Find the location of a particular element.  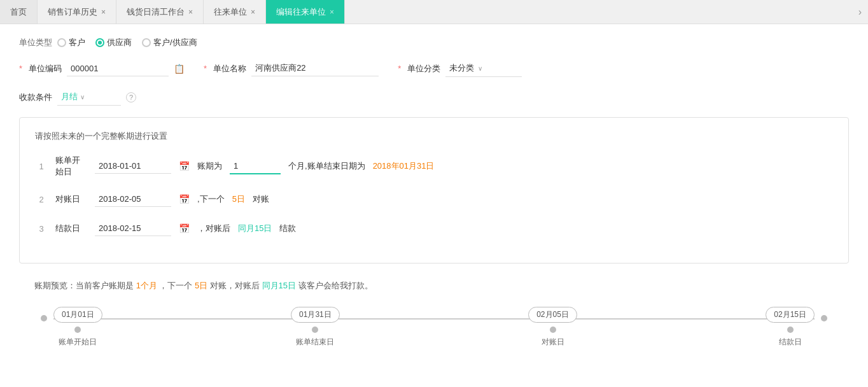

tab-partner-label: 往来单位 is located at coordinates (230, 12).